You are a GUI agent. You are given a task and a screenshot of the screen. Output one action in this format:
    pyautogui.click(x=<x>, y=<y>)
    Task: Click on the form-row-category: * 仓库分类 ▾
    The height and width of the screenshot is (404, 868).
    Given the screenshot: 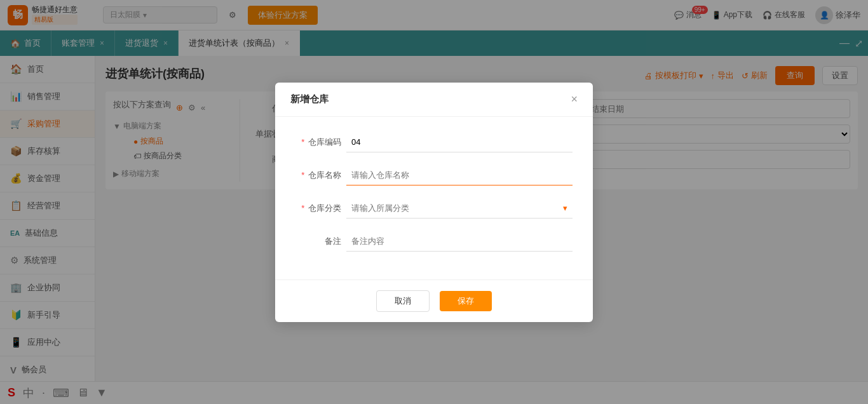 What is the action you would take?
    pyautogui.click(x=434, y=208)
    